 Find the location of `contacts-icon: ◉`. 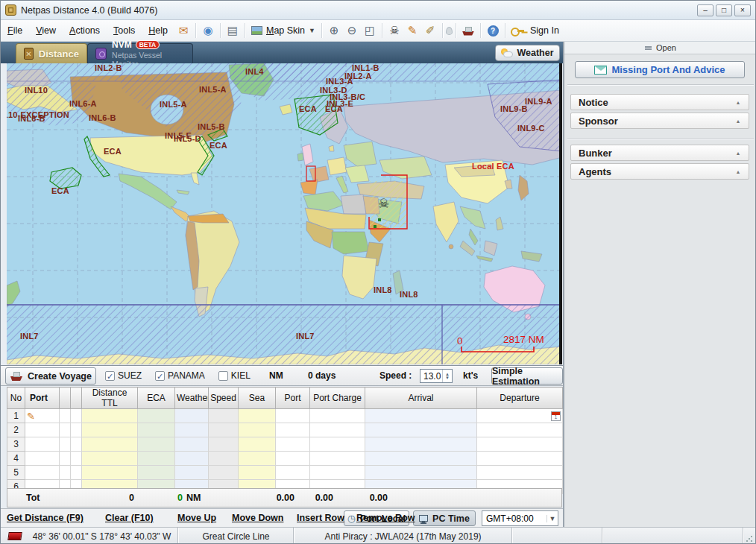

contacts-icon: ◉ is located at coordinates (208, 31).